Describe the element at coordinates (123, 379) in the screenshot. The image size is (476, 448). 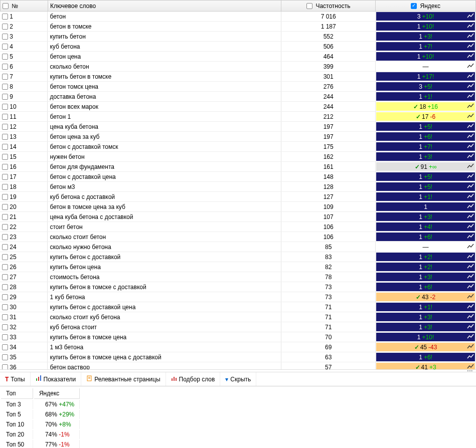
I see `tab-relevant: Релевантные страницы` at that location.